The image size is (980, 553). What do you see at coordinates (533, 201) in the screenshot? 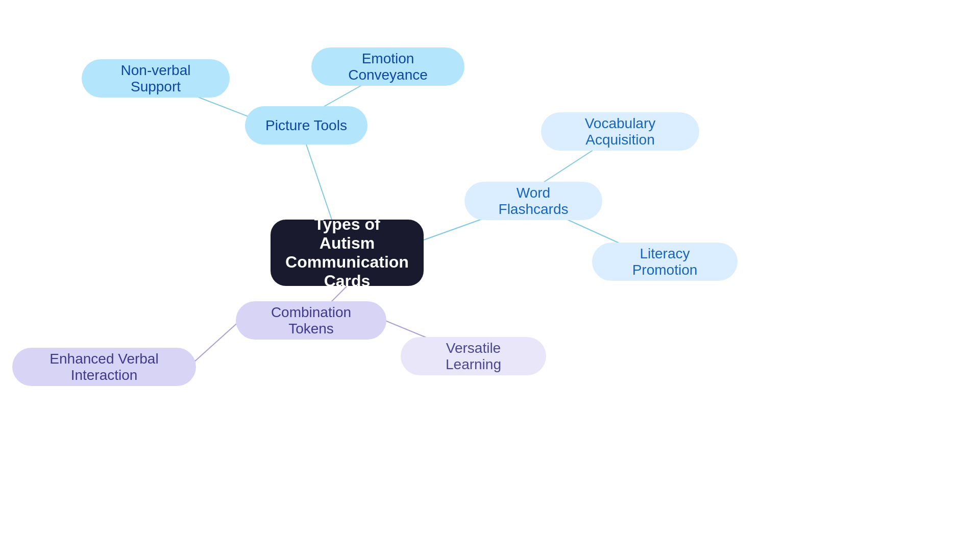
I see `word-flashcards-label: Word Flashcards` at bounding box center [533, 201].